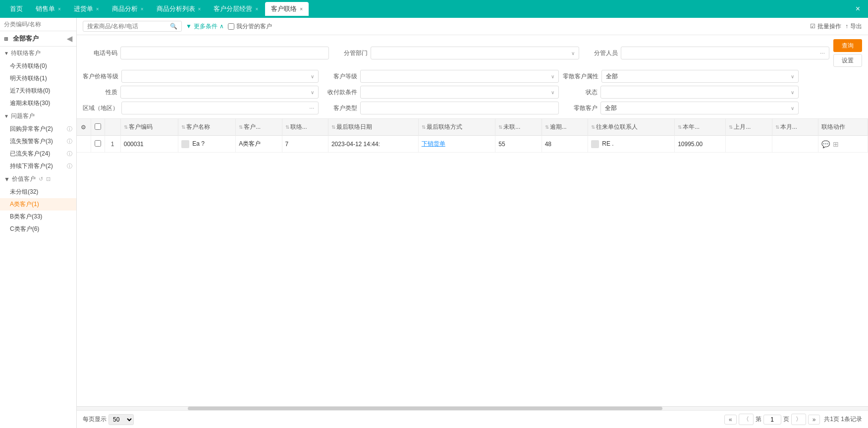  What do you see at coordinates (41, 179) in the screenshot?
I see `value-refresh-icon: ↺` at bounding box center [41, 179].